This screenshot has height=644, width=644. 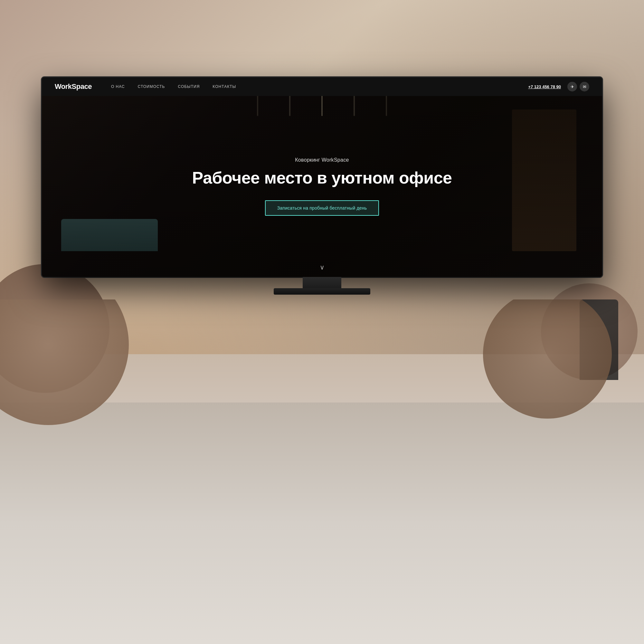 I want to click on scroll-indicator: ∨, so click(x=322, y=267).